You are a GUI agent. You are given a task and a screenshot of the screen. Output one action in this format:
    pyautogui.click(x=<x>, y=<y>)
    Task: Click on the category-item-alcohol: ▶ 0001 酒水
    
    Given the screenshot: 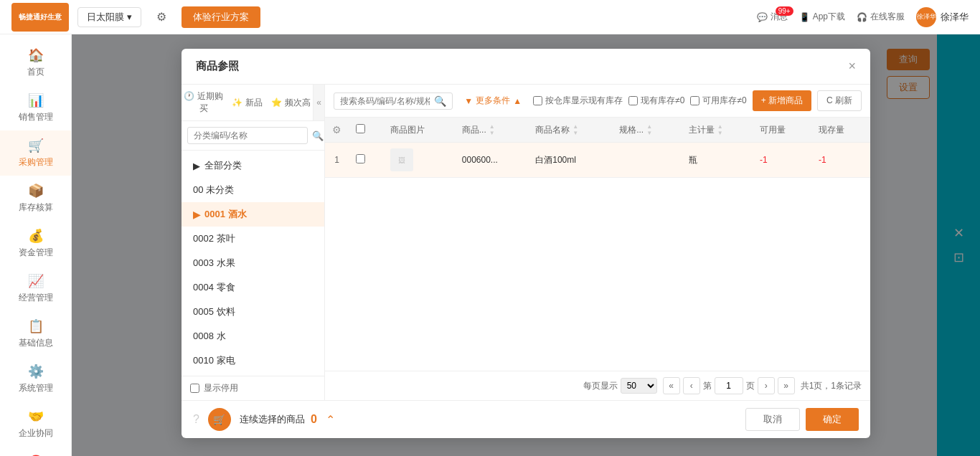 What is the action you would take?
    pyautogui.click(x=253, y=214)
    